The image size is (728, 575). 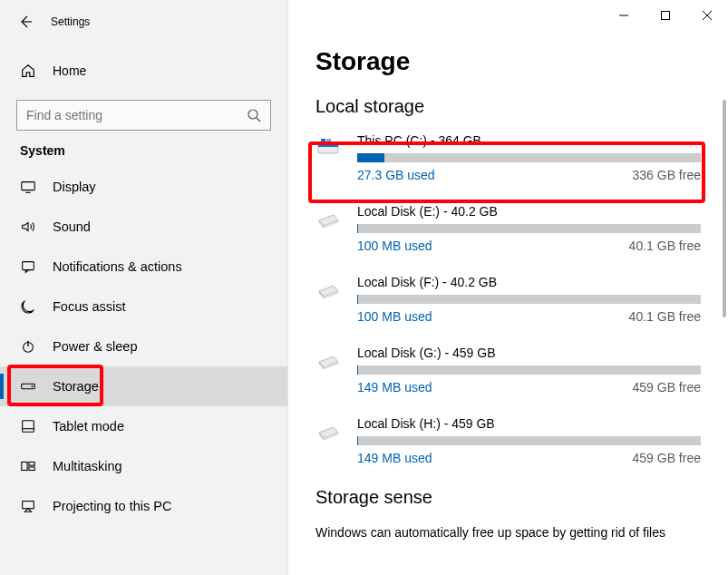 I want to click on drive-footer: 27.3 GB used336 GB free, so click(x=529, y=175).